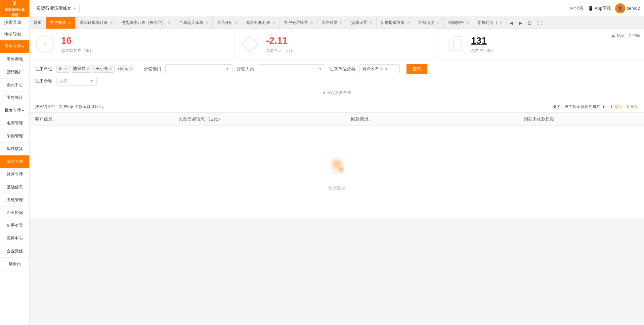  Describe the element at coordinates (250, 44) in the screenshot. I see `card-icon-diamond` at that location.